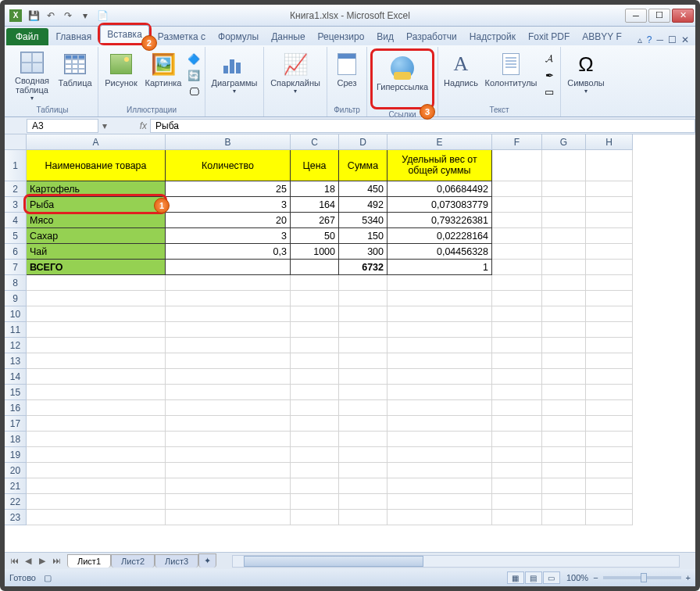 The image size is (700, 591). What do you see at coordinates (16, 314) in the screenshot?
I see `row-header: 10` at bounding box center [16, 314].